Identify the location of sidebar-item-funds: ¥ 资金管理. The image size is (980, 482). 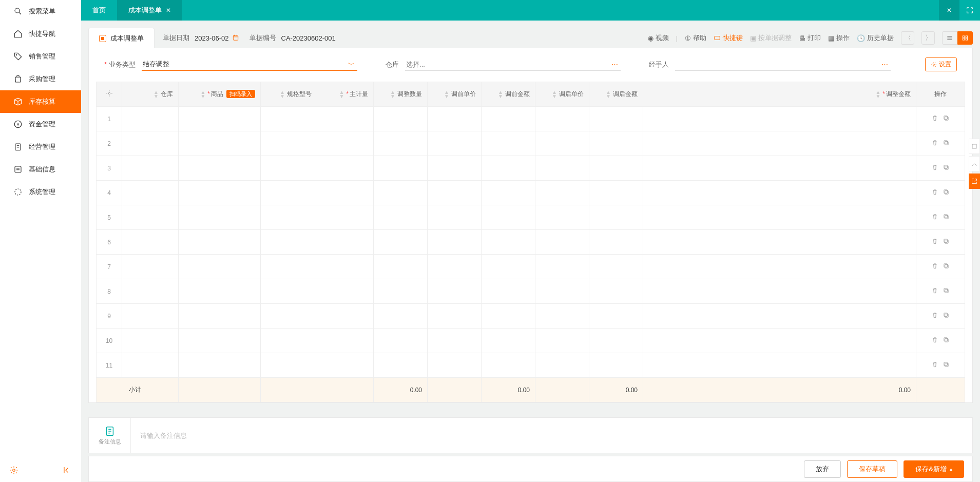
(41, 124).